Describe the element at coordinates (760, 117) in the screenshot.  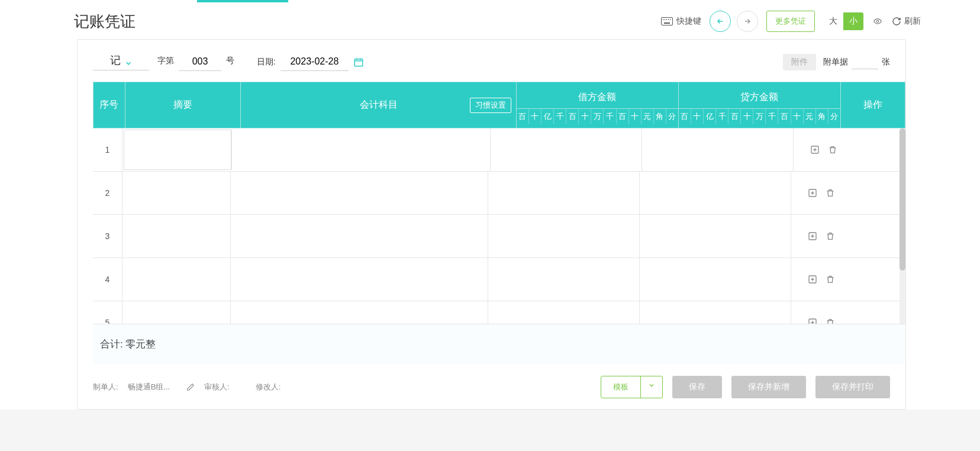
I see `digit-label: 万` at that location.